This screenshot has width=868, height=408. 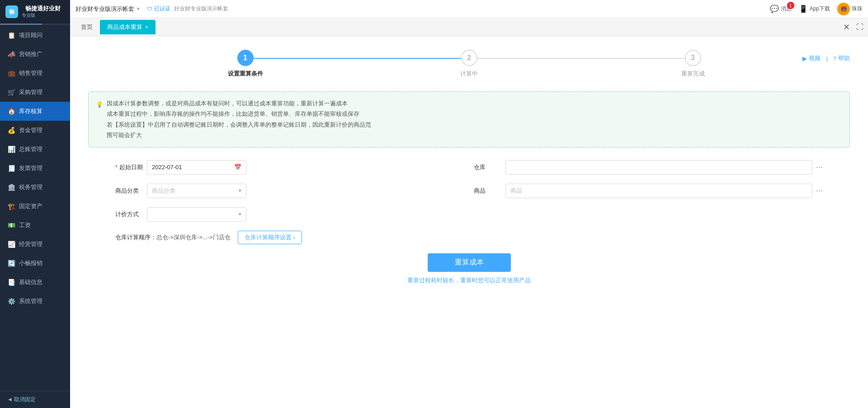 I want to click on recalc-button: 重算成本, so click(x=469, y=262).